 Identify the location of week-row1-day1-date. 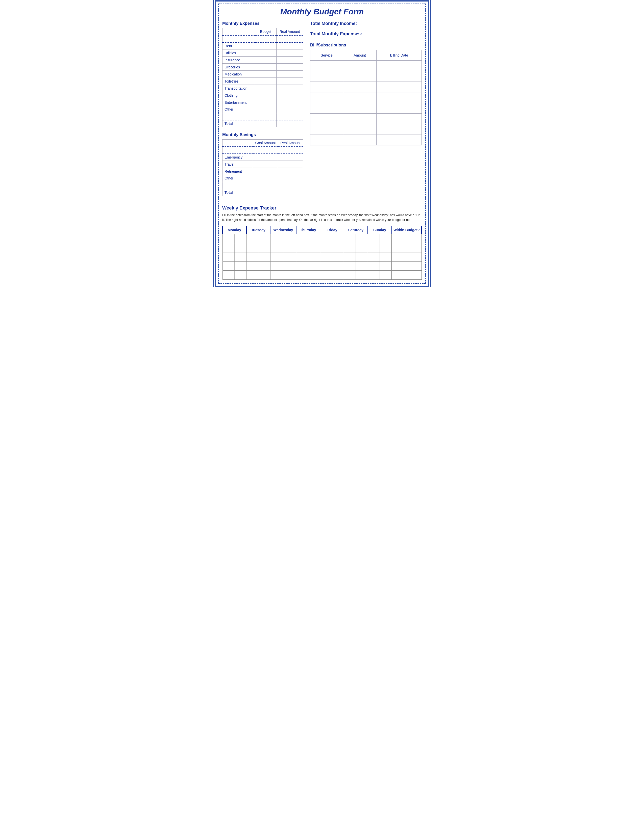
(229, 239).